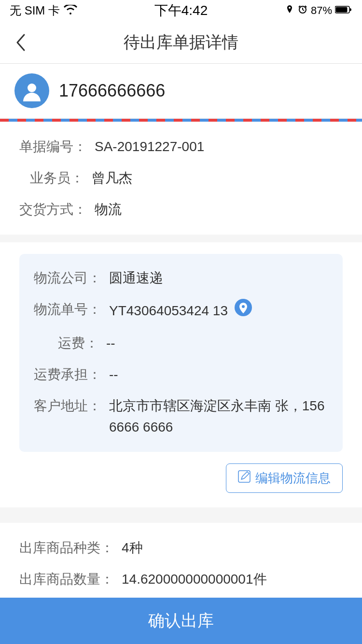 The width and height of the screenshot is (362, 644). What do you see at coordinates (181, 548) in the screenshot?
I see `goods-type-row: 出库商品种类： 4种` at bounding box center [181, 548].